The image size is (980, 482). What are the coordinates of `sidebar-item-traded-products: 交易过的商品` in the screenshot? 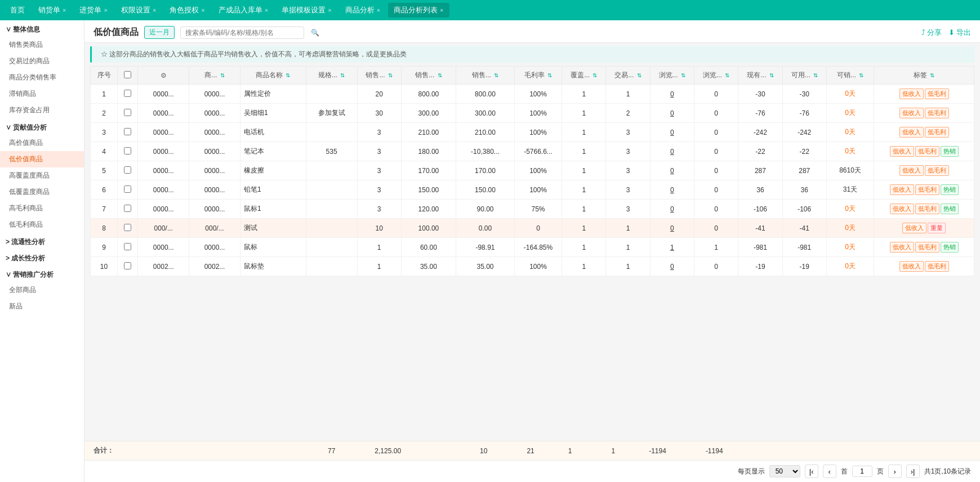 It's located at (42, 61).